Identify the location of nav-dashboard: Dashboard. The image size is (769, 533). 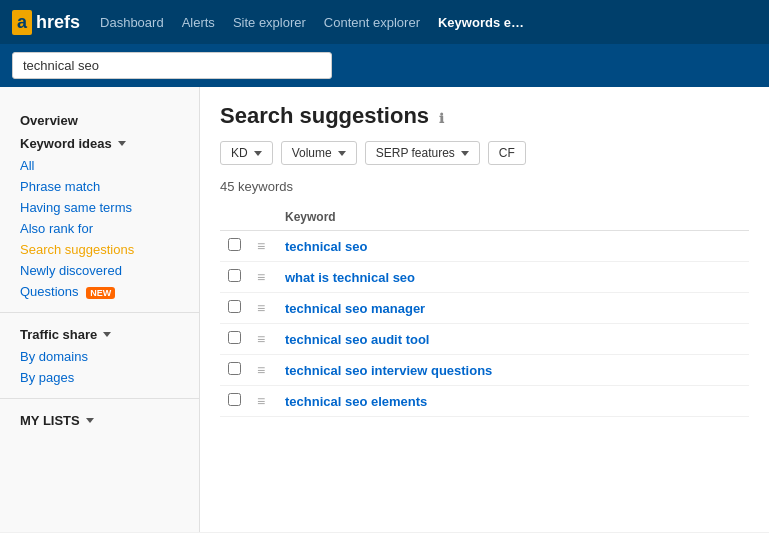
(132, 22).